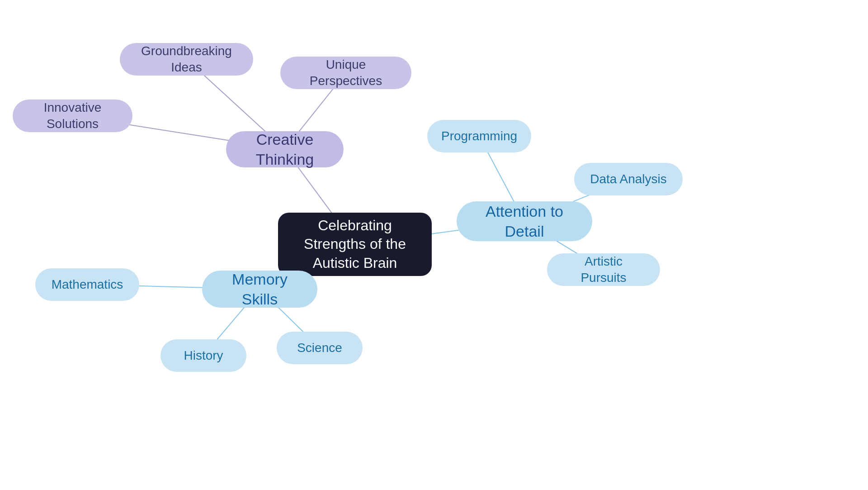  I want to click on label-creative-thinking: Creative Thinking, so click(285, 149).